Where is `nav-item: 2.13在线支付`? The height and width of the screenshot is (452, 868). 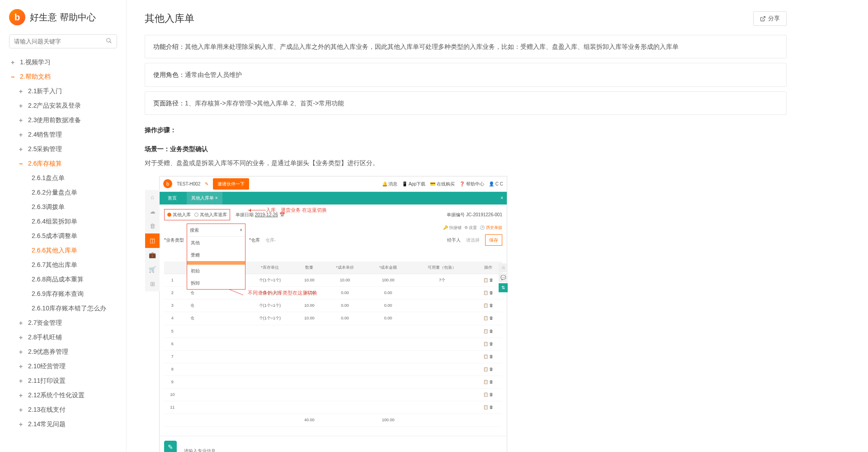 nav-item: 2.13在线支付 is located at coordinates (63, 410).